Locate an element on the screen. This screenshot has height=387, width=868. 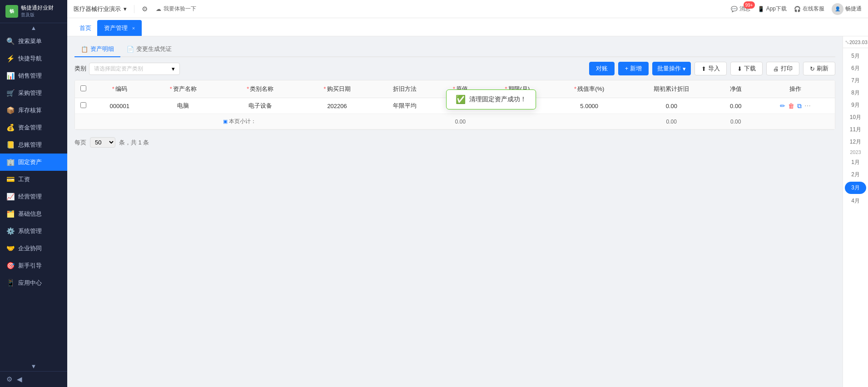
sidebar: 畅 畅捷通好业财 普及版 ▲ 🔍搜索菜单⚡快捷导航📊销售管理🛒采购管理📦库存核算… is located at coordinates (34, 194).